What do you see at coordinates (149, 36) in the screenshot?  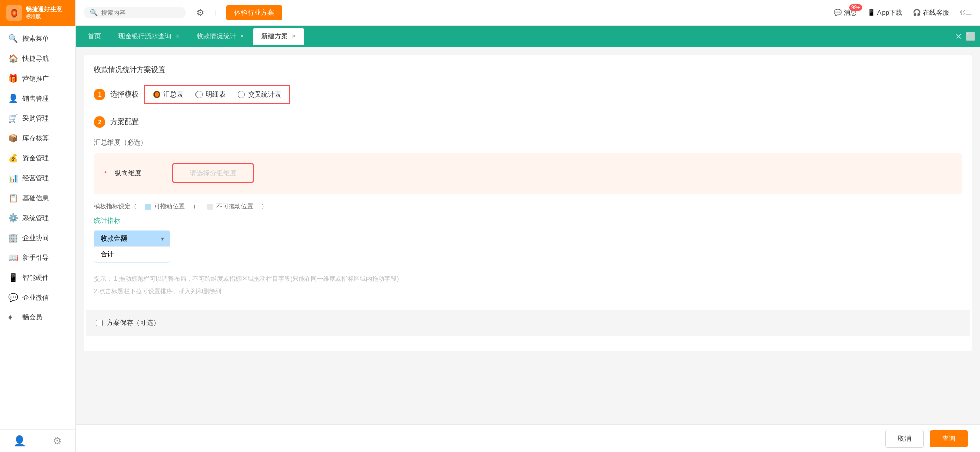 I see `tab-cashflow: 现金银行流水查询 ×` at bounding box center [149, 36].